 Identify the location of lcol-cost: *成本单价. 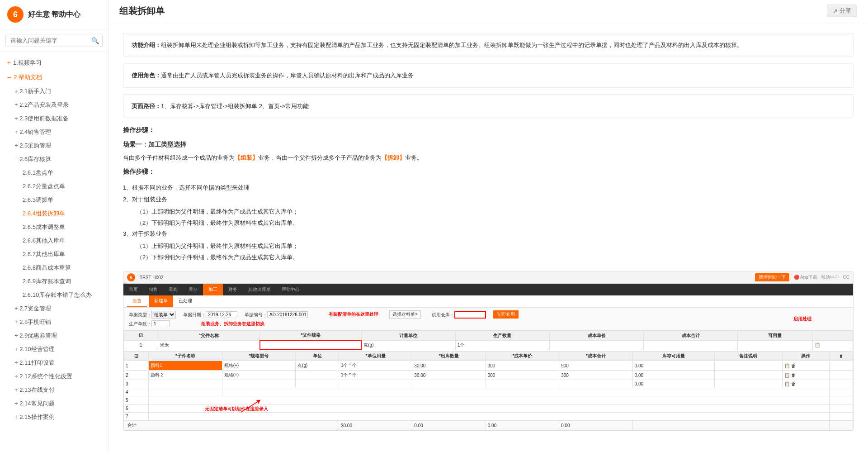
(522, 357).